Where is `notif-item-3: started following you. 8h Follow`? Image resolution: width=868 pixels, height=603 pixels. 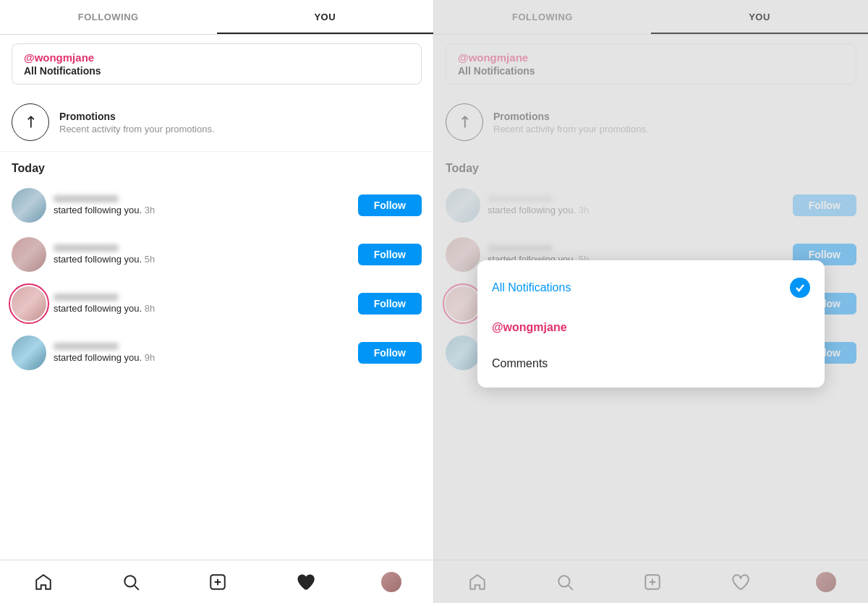
notif-item-3: started following you. 8h Follow is located at coordinates (217, 304).